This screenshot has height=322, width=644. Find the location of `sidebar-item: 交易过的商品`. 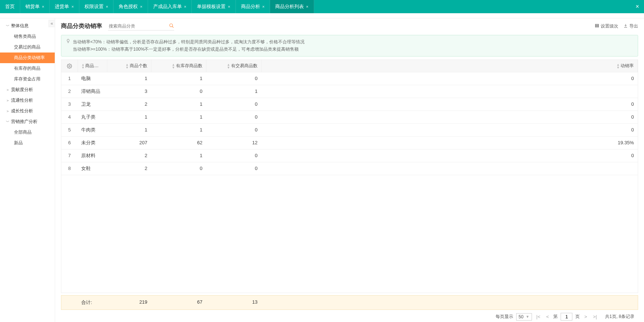

sidebar-item: 交易过的商品 is located at coordinates (27, 47).